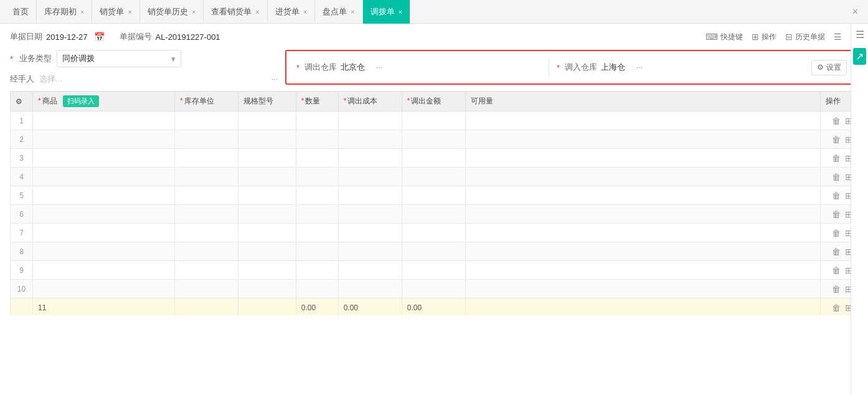 The width and height of the screenshot is (868, 395). I want to click on tab-inventory-check: 盘点单 ×, so click(339, 12).